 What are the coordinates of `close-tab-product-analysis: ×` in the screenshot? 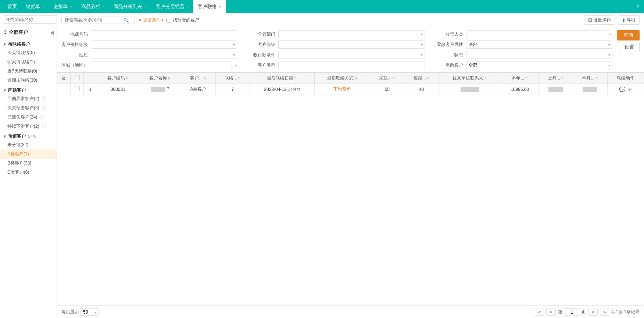 It's located at (104, 7).